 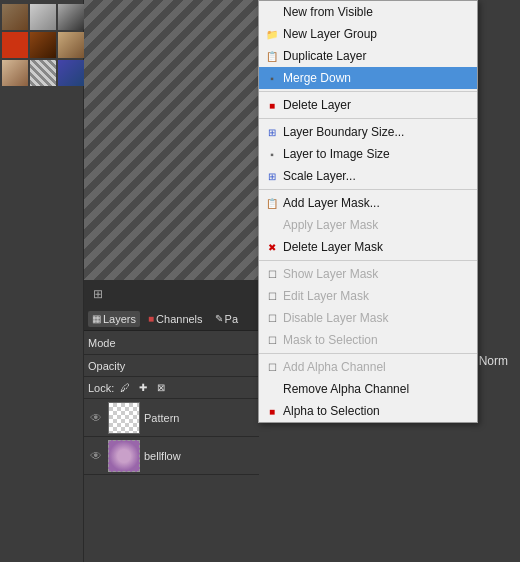 I want to click on tab-layers: ▦ Layers, so click(x=114, y=319).